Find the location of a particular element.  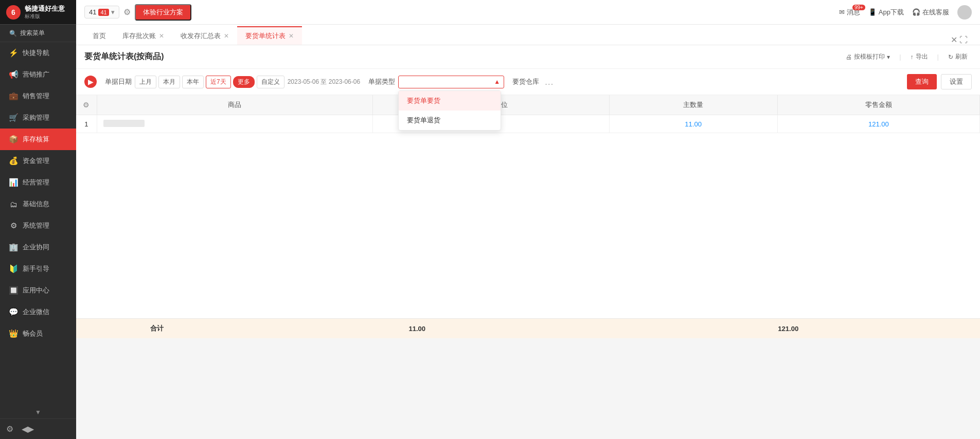

sidebar-item-quick-nav: ⚡ 快捷导航 is located at coordinates (38, 53).